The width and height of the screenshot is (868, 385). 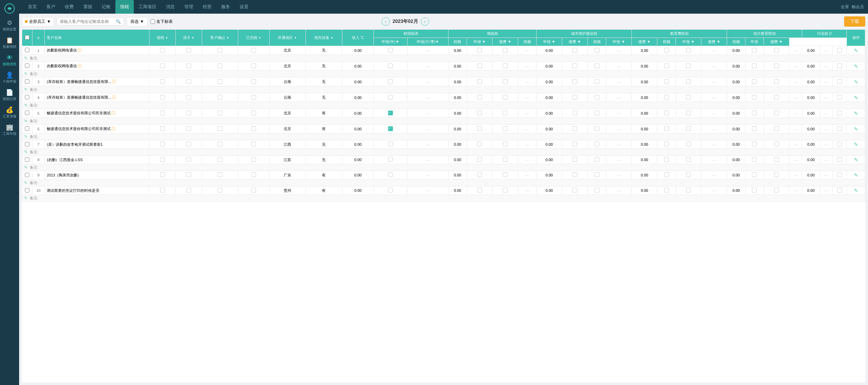 I want to click on nav-xiaoxi: 消息, so click(x=170, y=7).